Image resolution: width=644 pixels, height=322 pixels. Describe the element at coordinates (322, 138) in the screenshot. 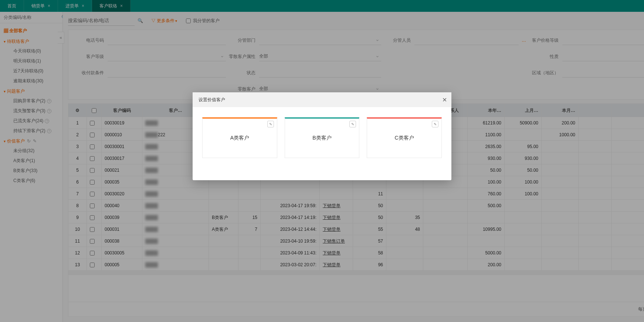

I see `value-card-label: B类客户` at that location.